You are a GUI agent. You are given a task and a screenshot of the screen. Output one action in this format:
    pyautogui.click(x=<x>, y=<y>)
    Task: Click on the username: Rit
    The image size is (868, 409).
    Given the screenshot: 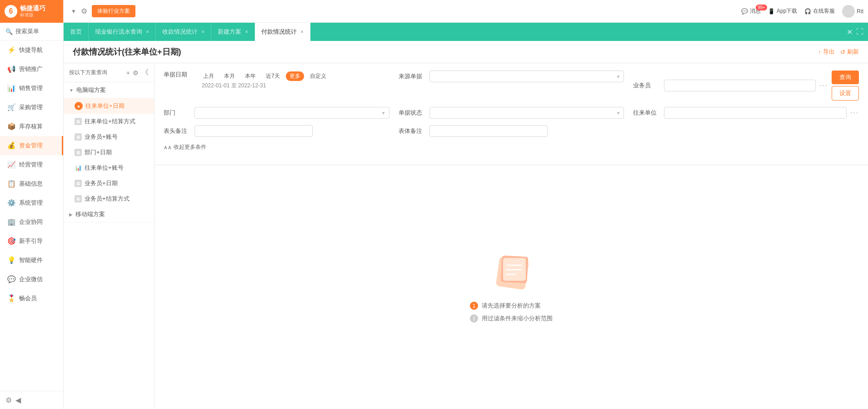 What is the action you would take?
    pyautogui.click(x=860, y=11)
    